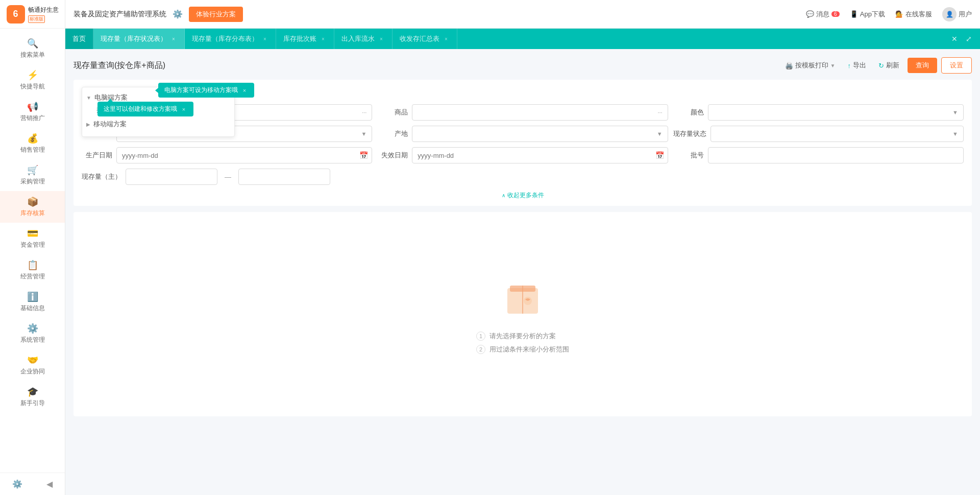 The image size is (980, 495). Describe the element at coordinates (523, 155) in the screenshot. I see `filter-row-3: 生产日期 📅 失效日期 📅 批号` at that location.